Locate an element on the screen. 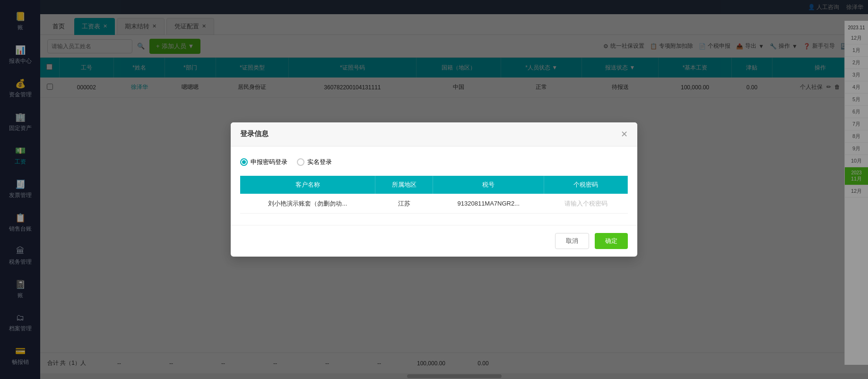 The image size is (868, 379). dialog-row-password: 请输入个税密码 is located at coordinates (586, 204).